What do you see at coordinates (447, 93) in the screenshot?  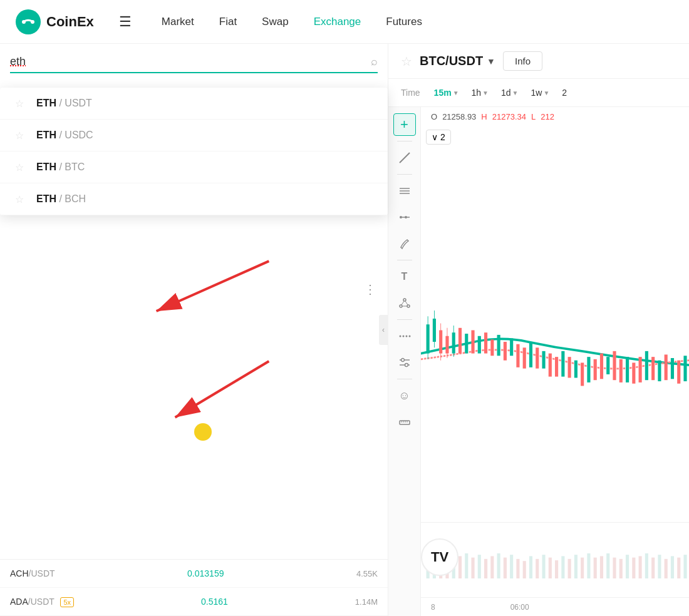 I see `interval-15m: 15m ▼` at bounding box center [447, 93].